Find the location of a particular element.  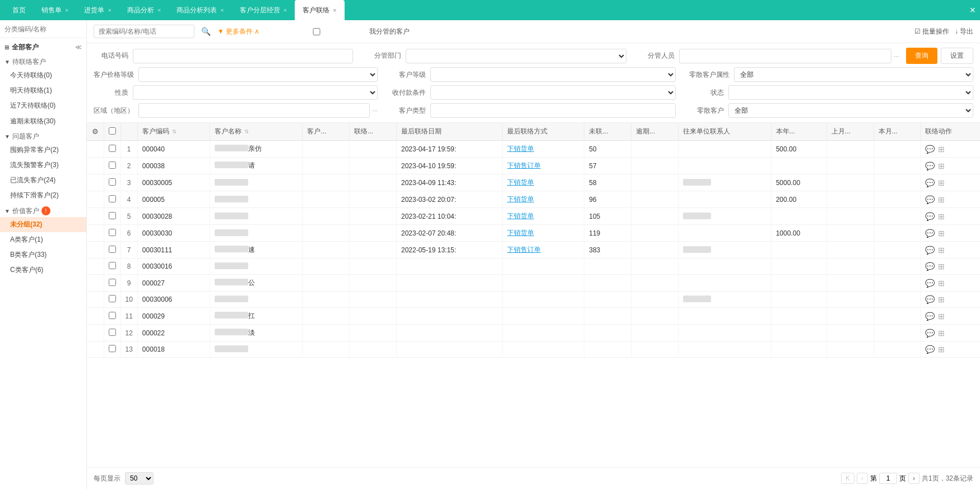

tab-product-analysis: 商品分析 × is located at coordinates (144, 10).